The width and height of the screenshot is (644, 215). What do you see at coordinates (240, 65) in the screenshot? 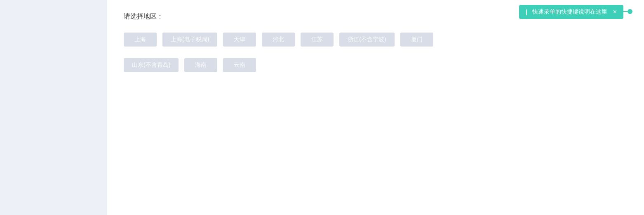
I see `region-btn-yunnan: 云南` at bounding box center [240, 65].